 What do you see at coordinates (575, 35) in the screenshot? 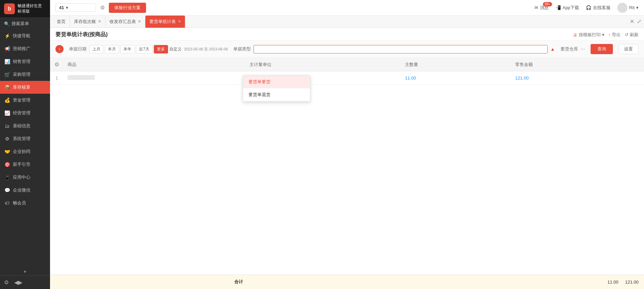
I see `print-icon: 🖨` at bounding box center [575, 35].